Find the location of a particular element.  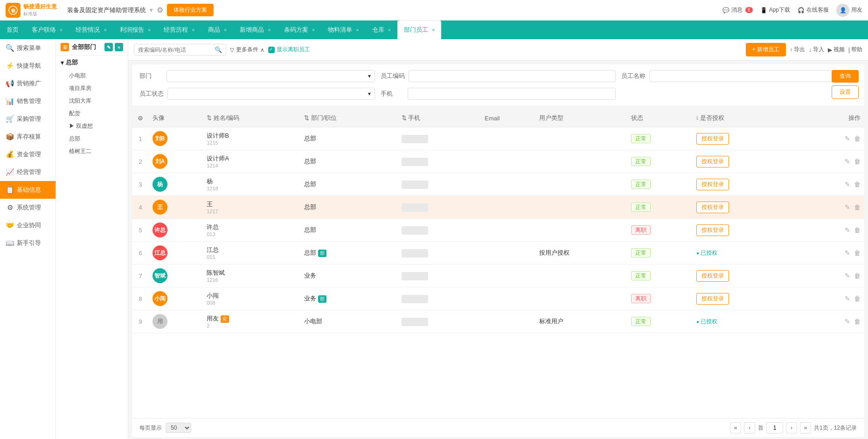

import-btn: ↓ 导入 is located at coordinates (816, 49).